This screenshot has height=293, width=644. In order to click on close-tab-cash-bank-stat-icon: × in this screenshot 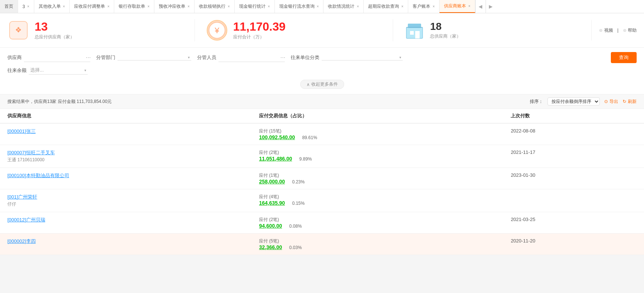, I will do `click(269, 7)`.